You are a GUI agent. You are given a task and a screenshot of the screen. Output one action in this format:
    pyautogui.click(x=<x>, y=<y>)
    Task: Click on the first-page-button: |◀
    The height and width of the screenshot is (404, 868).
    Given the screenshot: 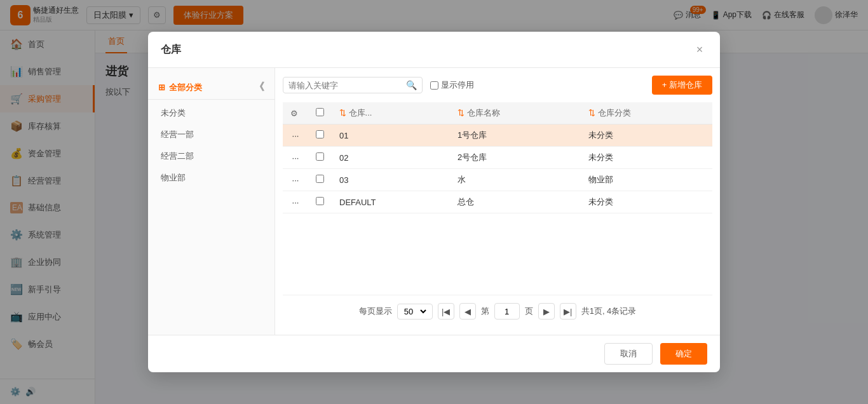 What is the action you would take?
    pyautogui.click(x=446, y=311)
    